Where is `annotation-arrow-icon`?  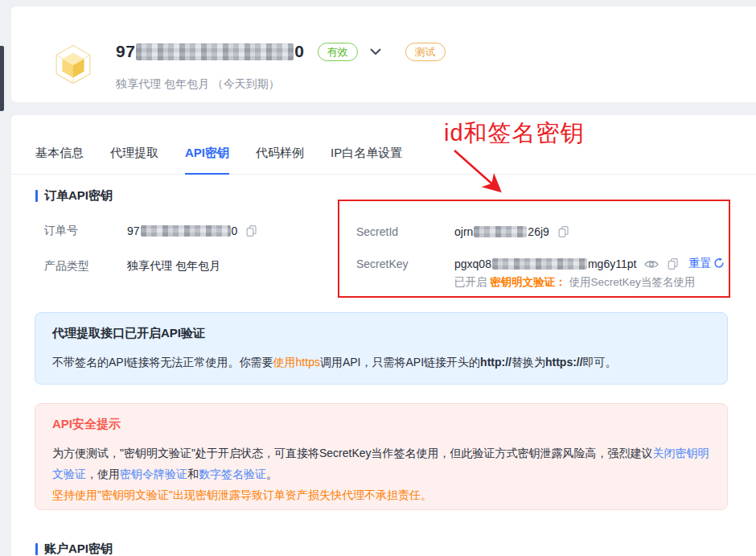
annotation-arrow-icon is located at coordinates (479, 174).